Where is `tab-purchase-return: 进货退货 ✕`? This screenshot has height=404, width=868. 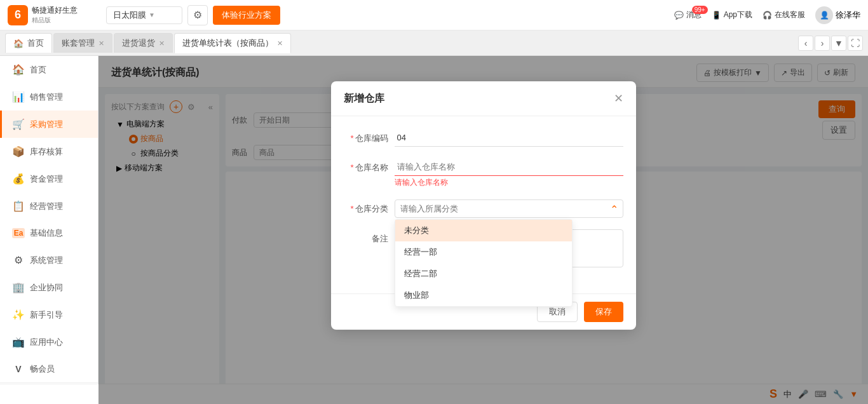
tab-purchase-return: 进货退货 ✕ is located at coordinates (144, 43).